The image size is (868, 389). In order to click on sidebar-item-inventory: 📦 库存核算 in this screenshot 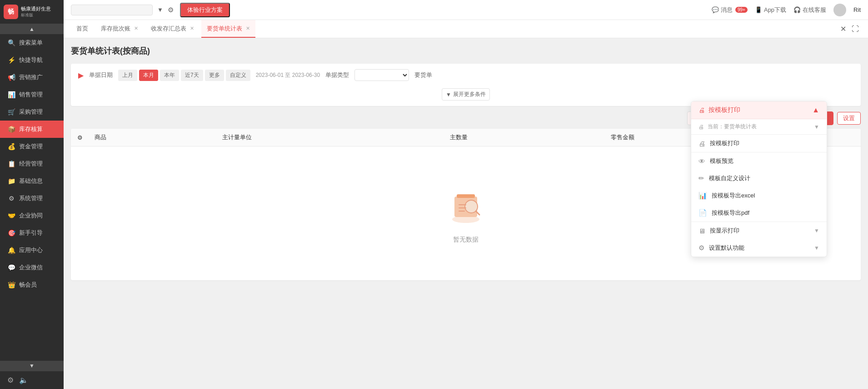, I will do `click(32, 129)`.